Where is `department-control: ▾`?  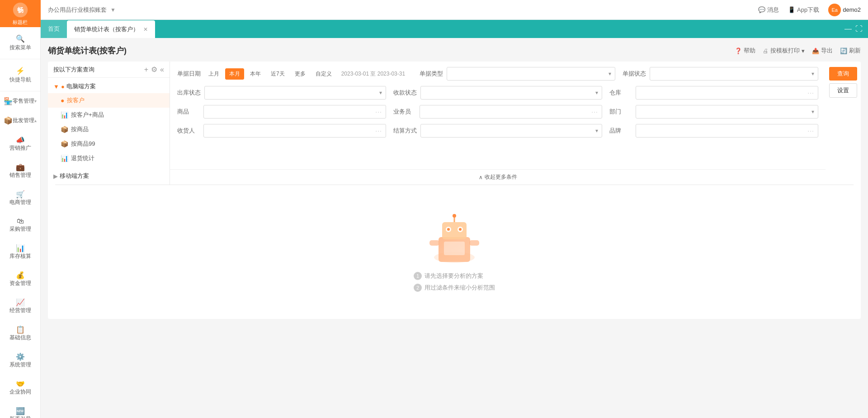 department-control: ▾ is located at coordinates (727, 112).